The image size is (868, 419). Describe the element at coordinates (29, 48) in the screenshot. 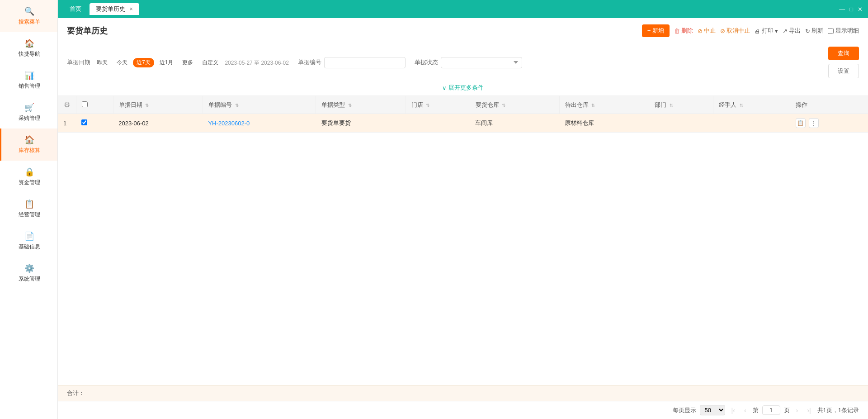

I see `sidebar-item-quick-nav: 🏠 快捷导航` at that location.